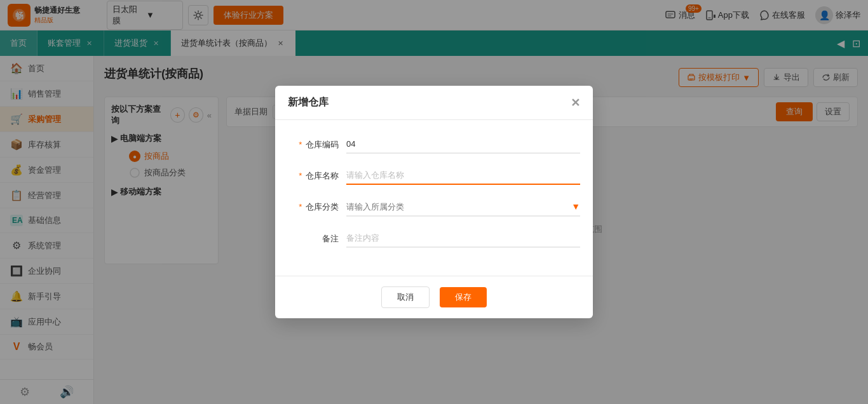  Describe the element at coordinates (308, 103) in the screenshot. I see `dialog-title: 新增仓库` at that location.